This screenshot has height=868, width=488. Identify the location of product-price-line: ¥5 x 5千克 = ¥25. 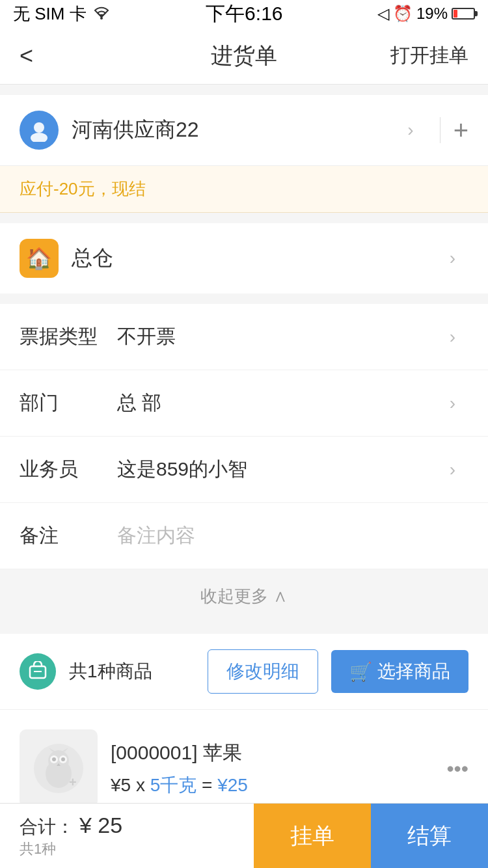
(272, 785).